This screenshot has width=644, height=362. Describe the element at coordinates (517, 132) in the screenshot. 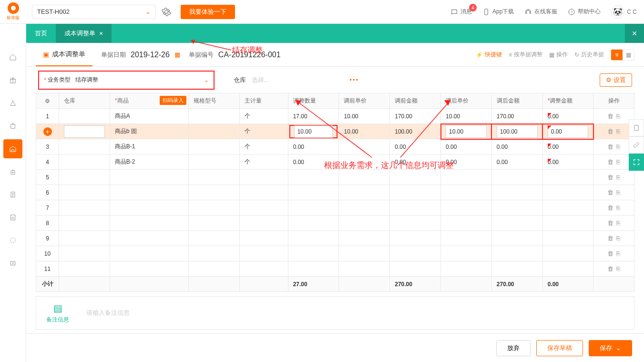

I see `post-amount-input: 100.00` at that location.